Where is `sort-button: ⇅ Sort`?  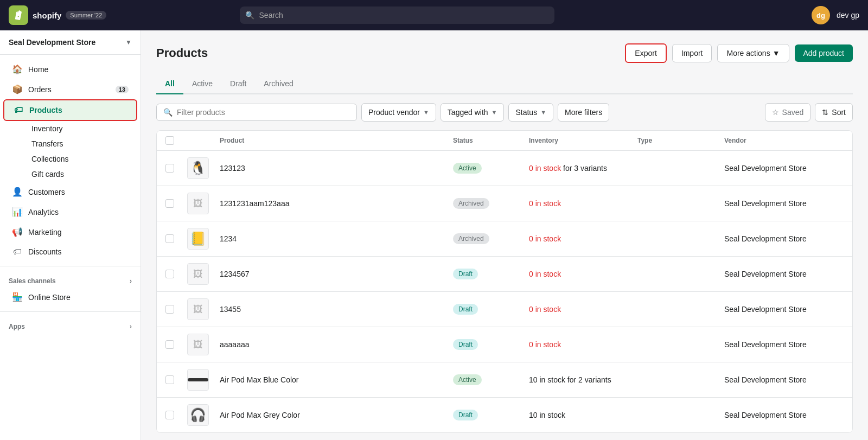
sort-button: ⇅ Sort is located at coordinates (834, 112).